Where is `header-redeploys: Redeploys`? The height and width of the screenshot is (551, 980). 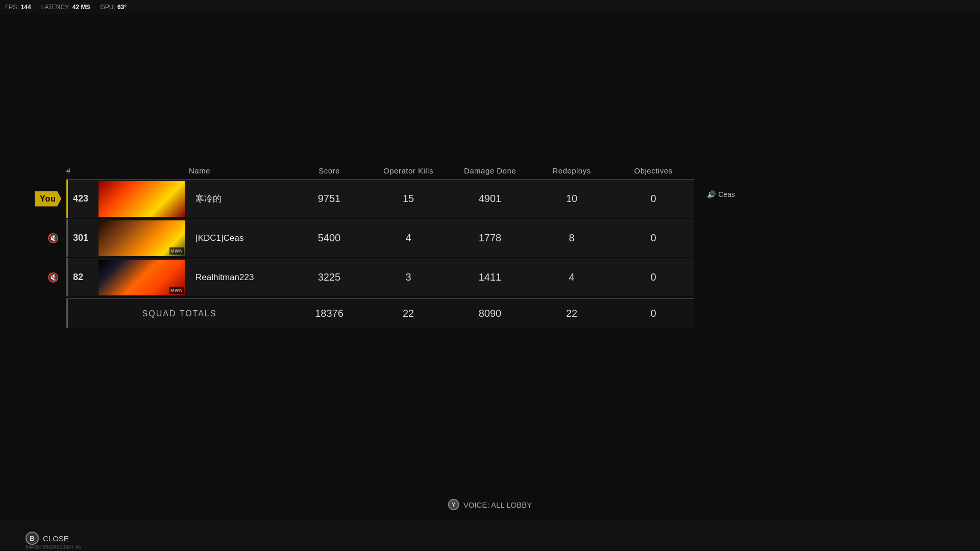 header-redeploys: Redeploys is located at coordinates (572, 170).